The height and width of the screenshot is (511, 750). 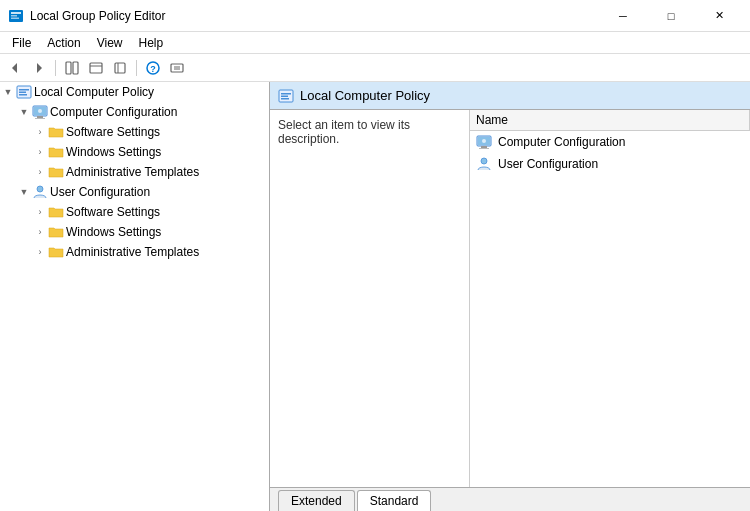 What do you see at coordinates (134, 92) in the screenshot?
I see `tree-item-root: ▼ Local Computer Policy` at bounding box center [134, 92].